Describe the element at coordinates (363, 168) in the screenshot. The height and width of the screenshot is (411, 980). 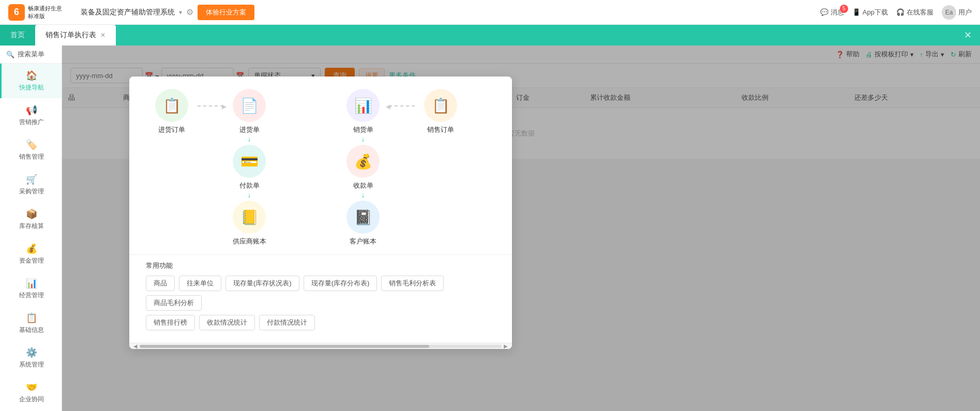
I see `flow-node-receipt-bill: 💰 收款单` at that location.